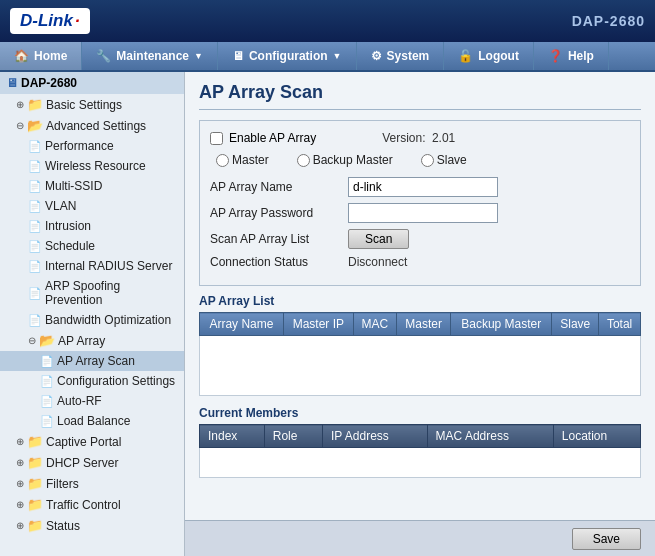 This screenshot has height=556, width=655. What do you see at coordinates (92, 320) in the screenshot?
I see `sidebar-item-bandwidth: 📄 Bandwidth Optimization` at bounding box center [92, 320].